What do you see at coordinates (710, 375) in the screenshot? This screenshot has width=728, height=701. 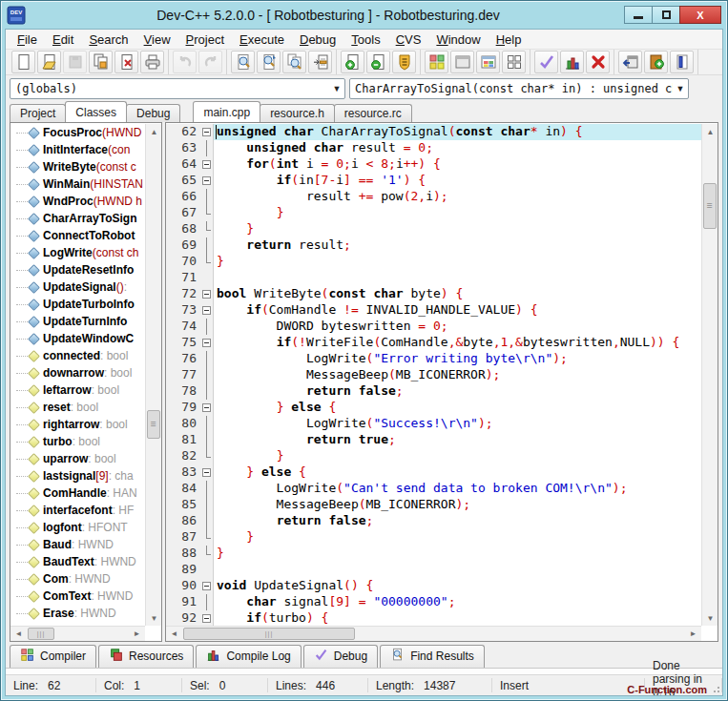 I see `editor-vertical-scrollbar: ▲ ☰ ▼` at bounding box center [710, 375].